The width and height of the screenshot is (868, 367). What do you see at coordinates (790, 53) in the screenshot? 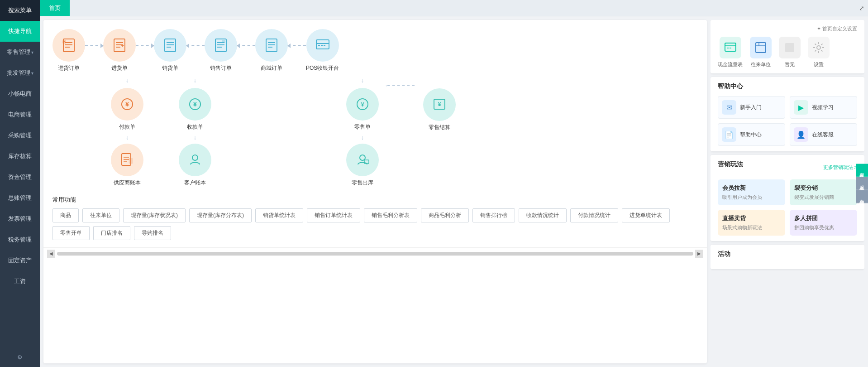
I see `shortcut-empty: 暂无` at bounding box center [790, 53].